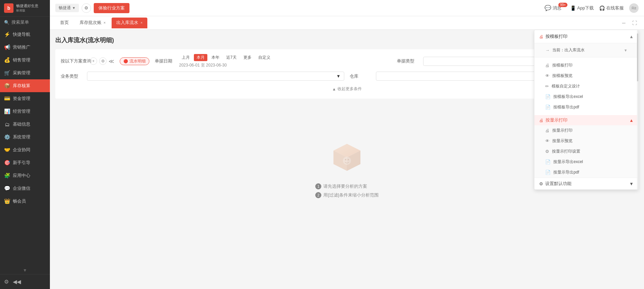  Describe the element at coordinates (202, 76) in the screenshot. I see `business-type-area: 业务类型 ▼` at that location.